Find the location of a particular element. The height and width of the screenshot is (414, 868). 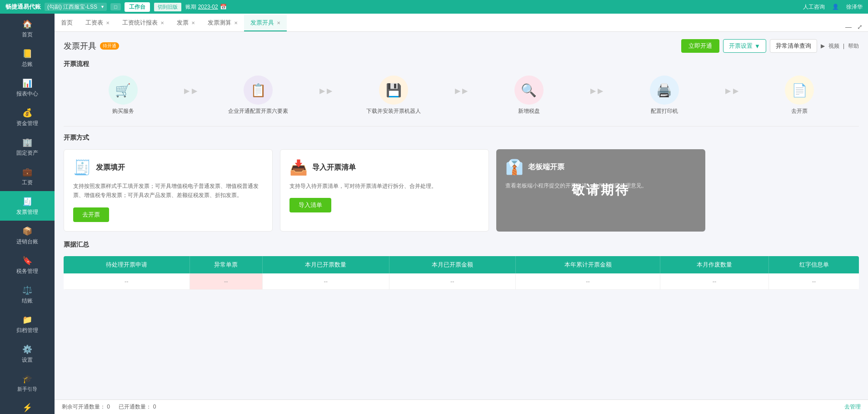

method-card-manual: 🧾 发票填开 支持按照发票样式手工填开发票；可开具增值税电子普通发票、增值税普通… is located at coordinates (168, 190).